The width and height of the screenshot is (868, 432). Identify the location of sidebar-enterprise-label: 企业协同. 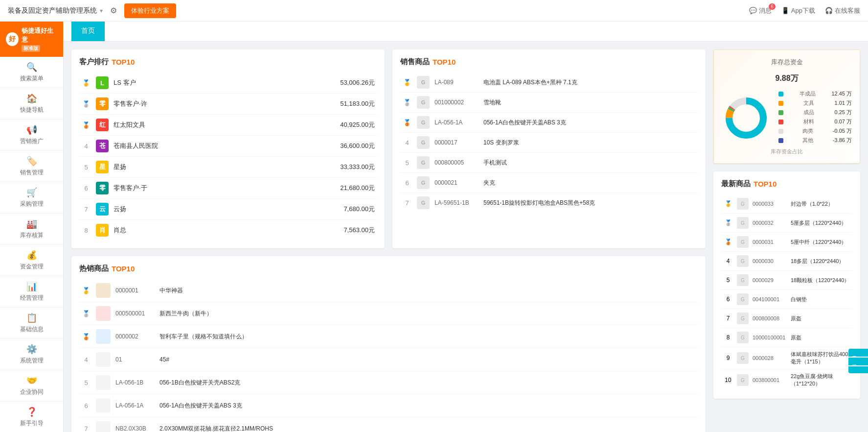
(32, 392).